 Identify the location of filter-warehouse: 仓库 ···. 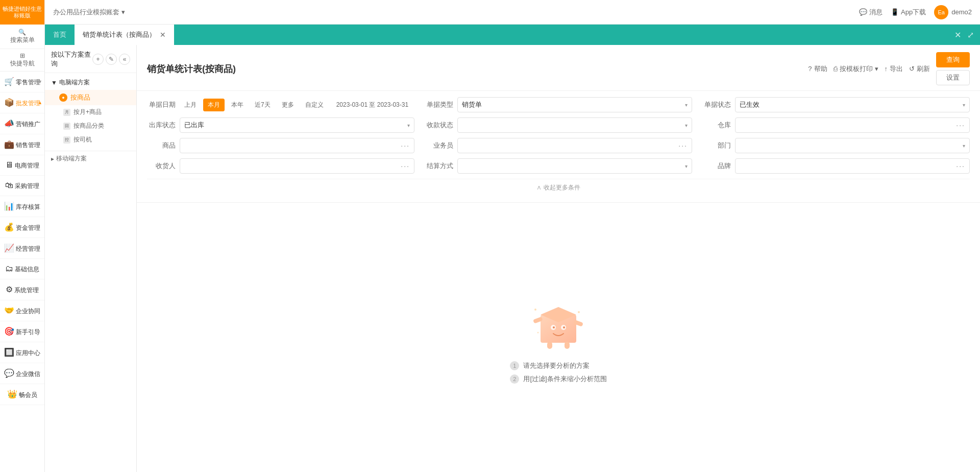
(836, 125).